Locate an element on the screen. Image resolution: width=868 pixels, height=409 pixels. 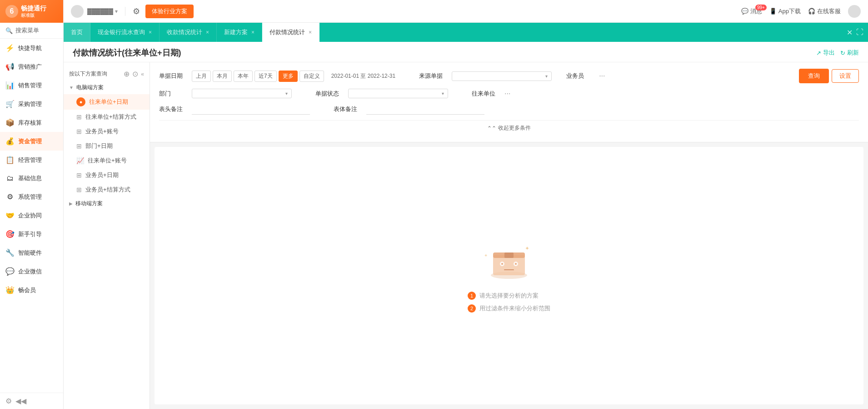
business-icon: 📋 is located at coordinates (10, 160).